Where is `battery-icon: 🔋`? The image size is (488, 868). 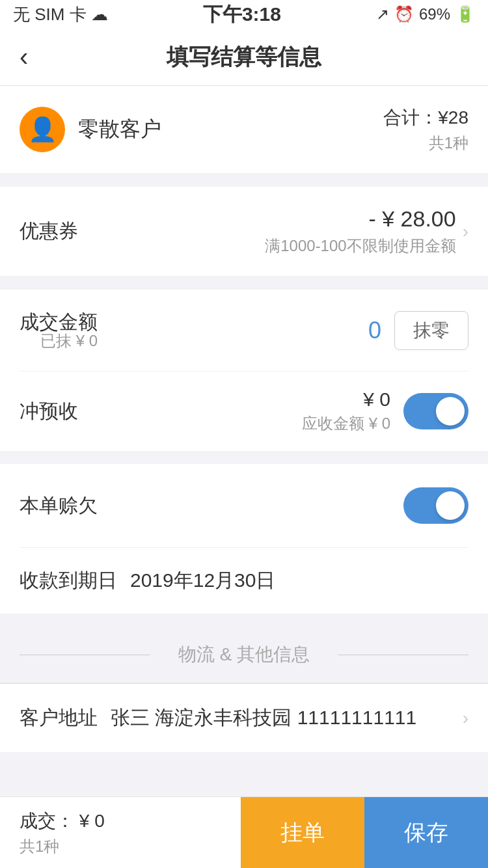
battery-icon: 🔋 is located at coordinates (465, 14).